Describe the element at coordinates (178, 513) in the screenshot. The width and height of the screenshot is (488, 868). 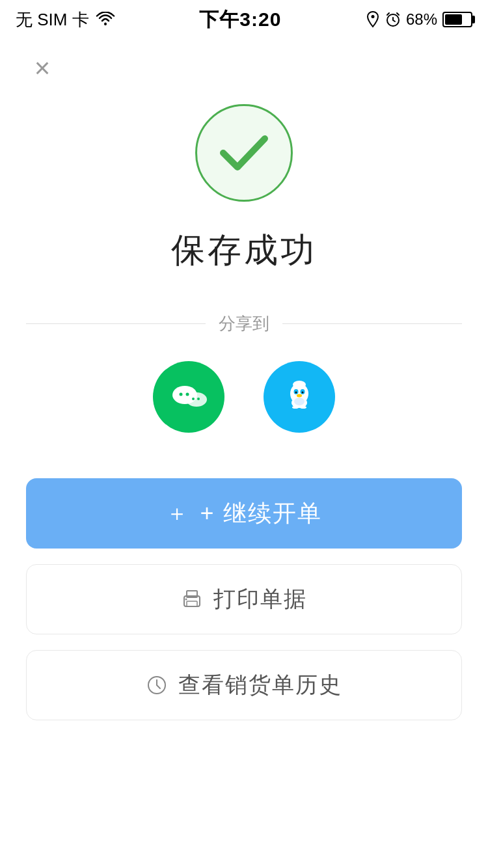
I see `plus-icon: ＋` at that location.